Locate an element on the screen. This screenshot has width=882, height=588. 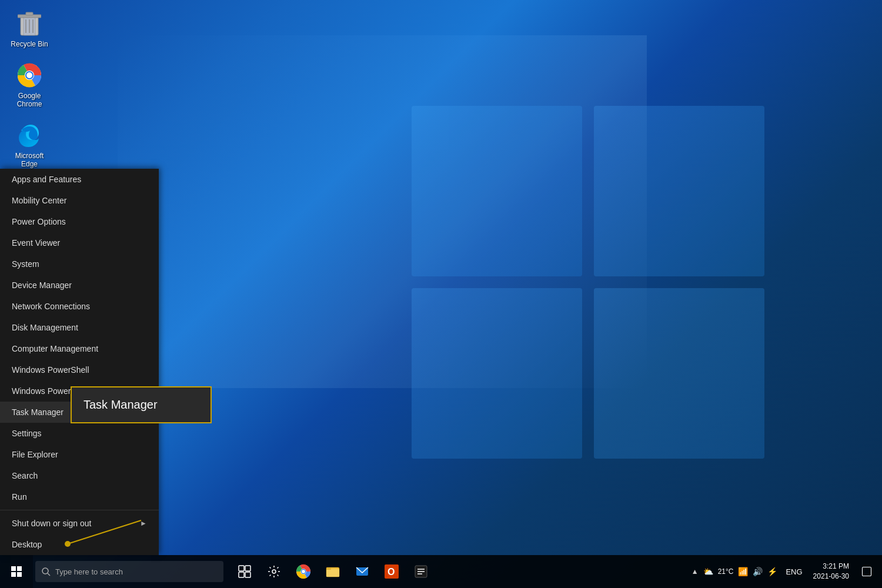
language-selector: ENG is located at coordinates (794, 572).